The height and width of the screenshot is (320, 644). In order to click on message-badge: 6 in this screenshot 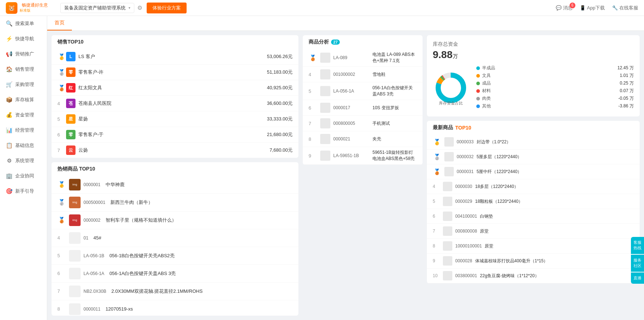, I will do `click(572, 5)`.